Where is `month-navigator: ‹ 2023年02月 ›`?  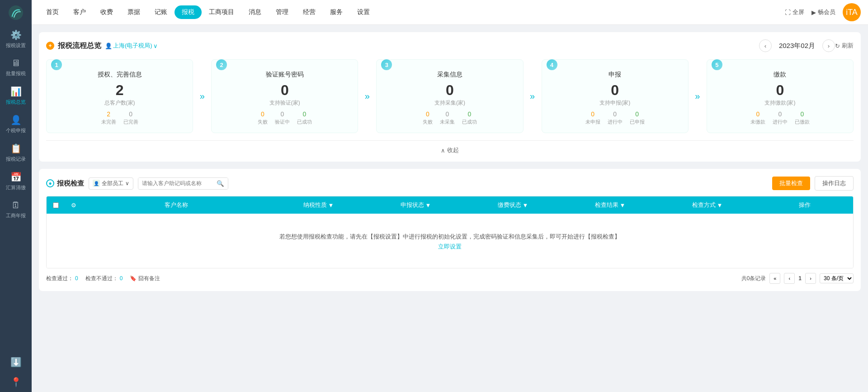 month-navigator: ‹ 2023年02月 › is located at coordinates (797, 46).